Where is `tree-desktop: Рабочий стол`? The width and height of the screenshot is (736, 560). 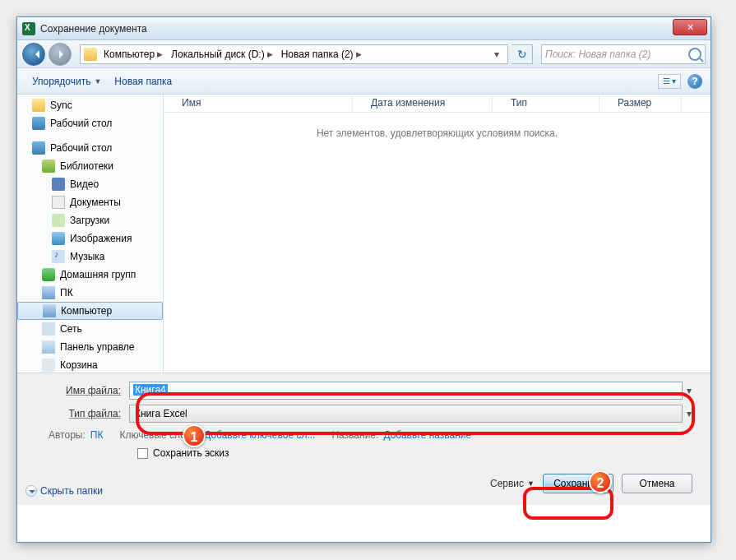
tree-desktop: Рабочий стол is located at coordinates (90, 148).